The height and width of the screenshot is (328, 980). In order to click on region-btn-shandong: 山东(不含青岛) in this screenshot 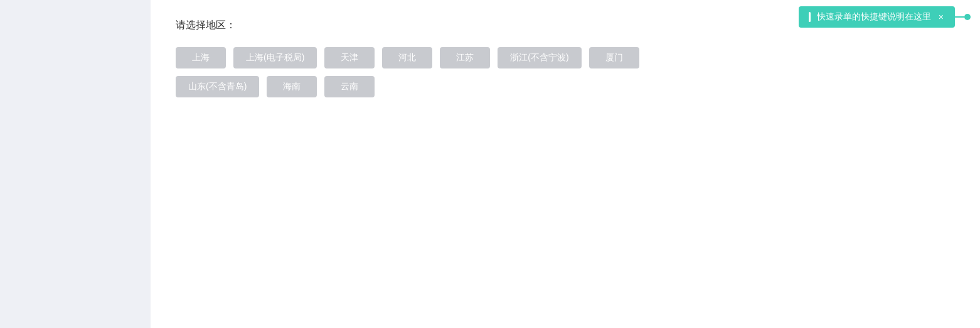, I will do `click(217, 87)`.